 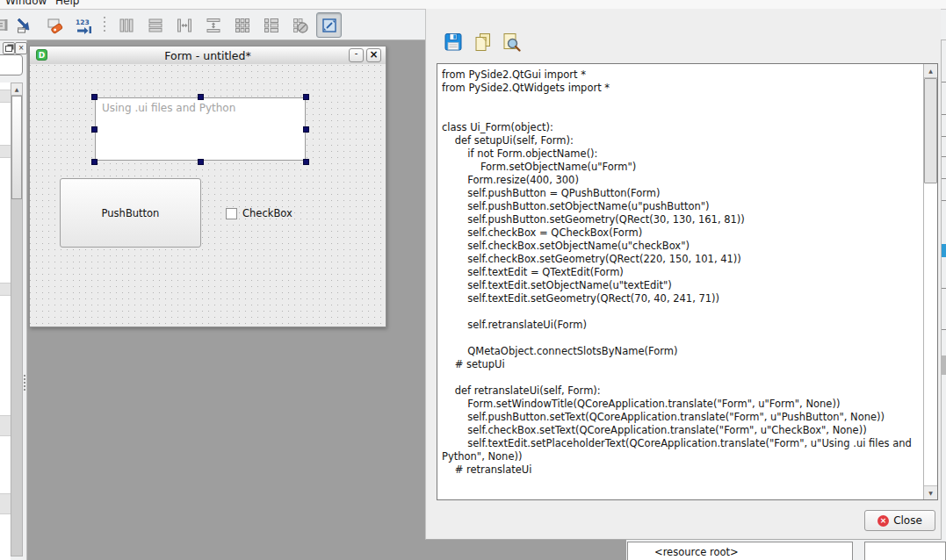 I want to click on scroll-down-icon: ▼, so click(x=931, y=492).